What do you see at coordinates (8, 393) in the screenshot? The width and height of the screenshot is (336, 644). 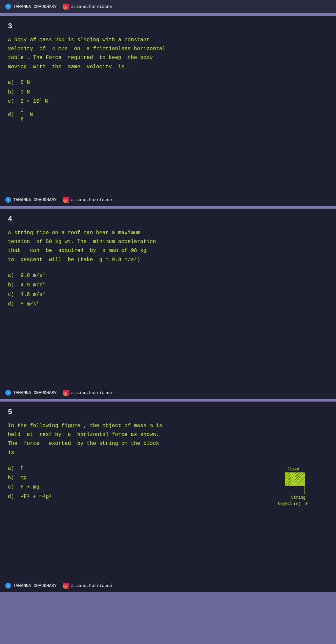 I see `footer-telegram-icon-4: ✈` at bounding box center [8, 393].